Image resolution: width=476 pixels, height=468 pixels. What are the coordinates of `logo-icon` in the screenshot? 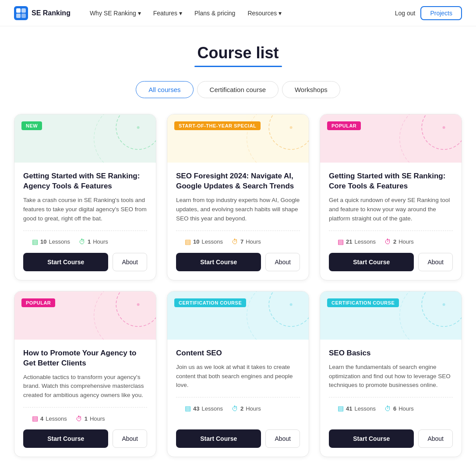 It's located at (21, 13).